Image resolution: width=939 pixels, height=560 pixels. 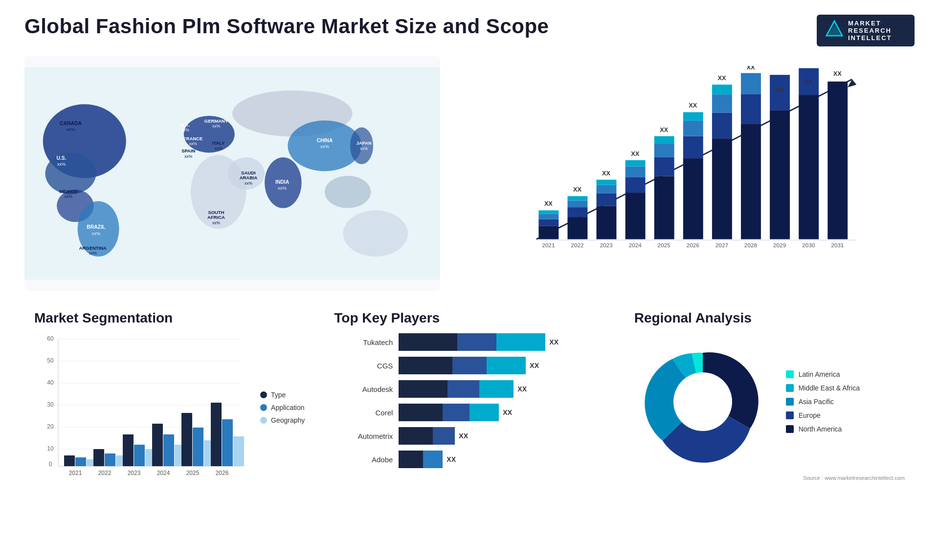 I want to click on segmentation-title: Market Segmentation, so click(x=169, y=318).